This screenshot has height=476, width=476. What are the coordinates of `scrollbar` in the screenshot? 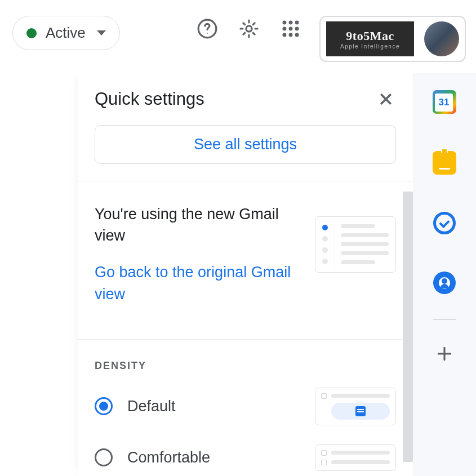 It's located at (408, 327).